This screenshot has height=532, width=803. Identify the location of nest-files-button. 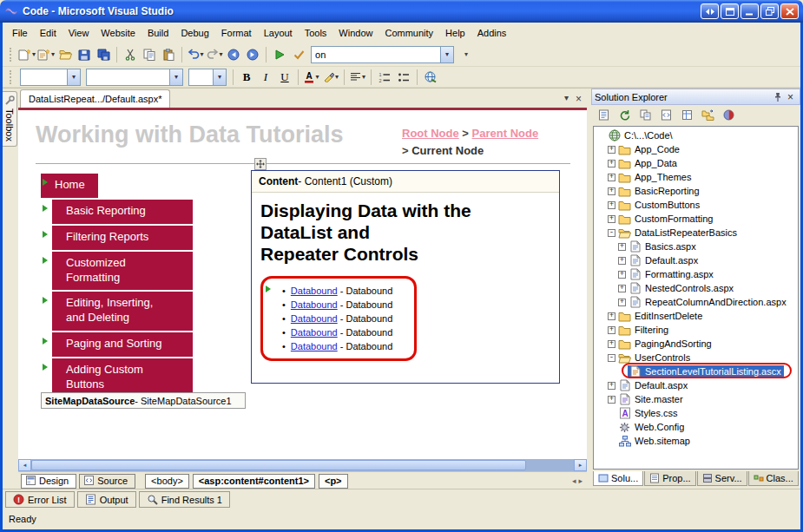
(645, 115).